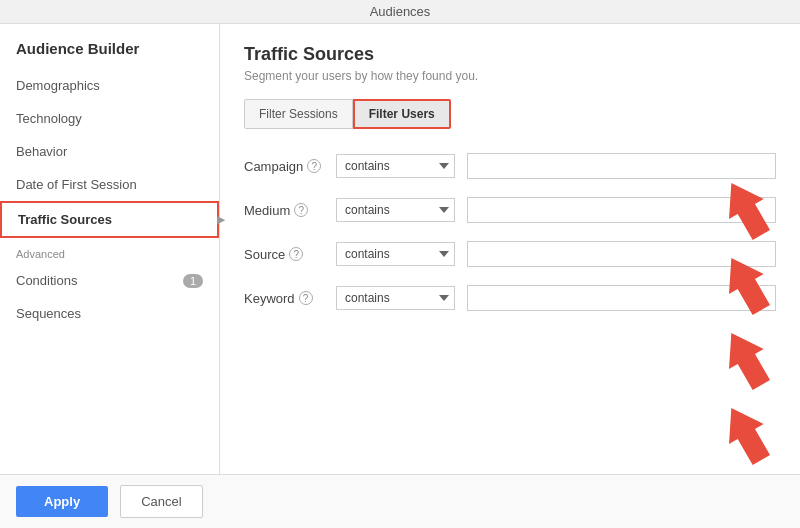  Describe the element at coordinates (510, 166) in the screenshot. I see `campaign-filter-row: Campaign ? contains does not contain exa…` at that location.